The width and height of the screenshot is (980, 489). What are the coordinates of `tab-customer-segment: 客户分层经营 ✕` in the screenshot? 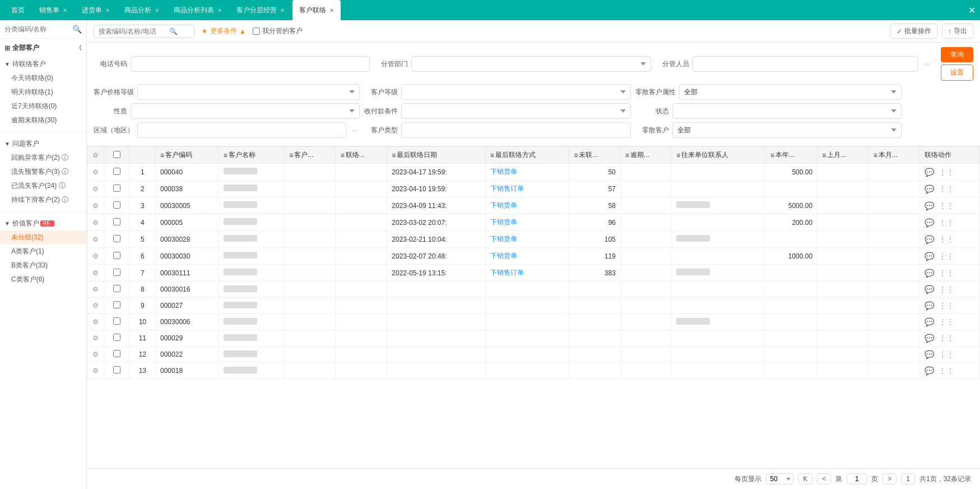 It's located at (261, 10).